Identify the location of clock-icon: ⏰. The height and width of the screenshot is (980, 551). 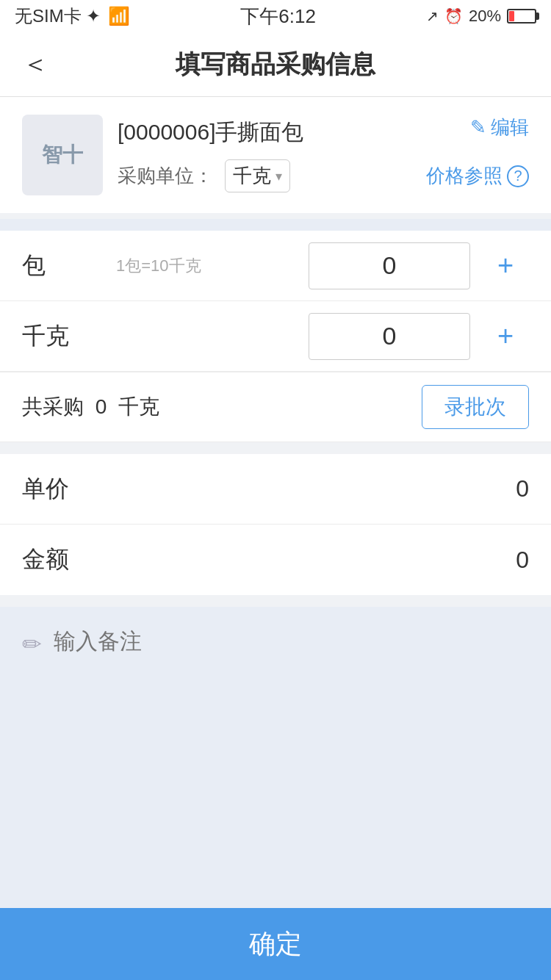
(454, 16).